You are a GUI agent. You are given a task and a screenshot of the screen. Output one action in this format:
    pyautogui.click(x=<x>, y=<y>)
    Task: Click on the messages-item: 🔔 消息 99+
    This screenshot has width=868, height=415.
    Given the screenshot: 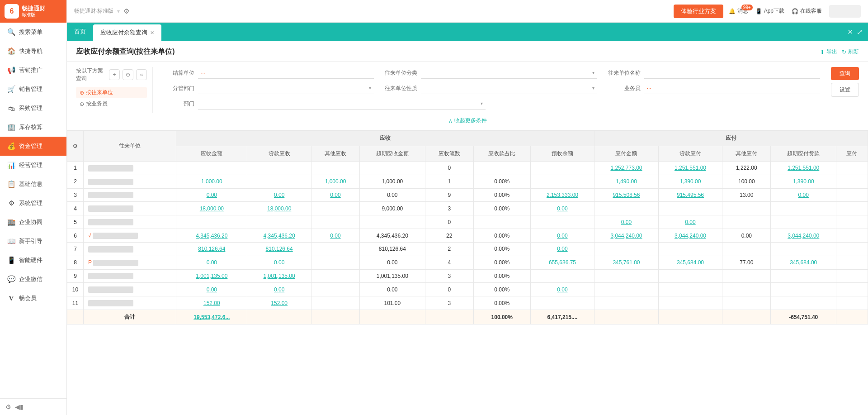 What is the action you would take?
    pyautogui.click(x=739, y=11)
    